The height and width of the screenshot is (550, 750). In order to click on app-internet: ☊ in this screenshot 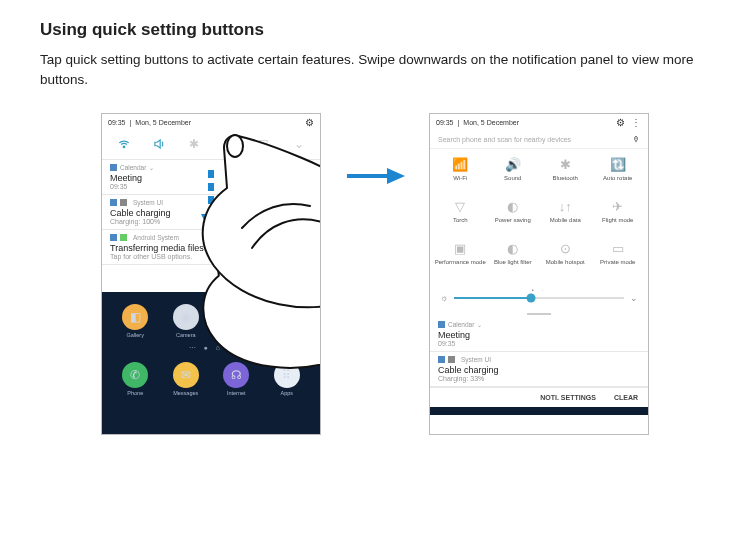, I will do `click(236, 375)`.